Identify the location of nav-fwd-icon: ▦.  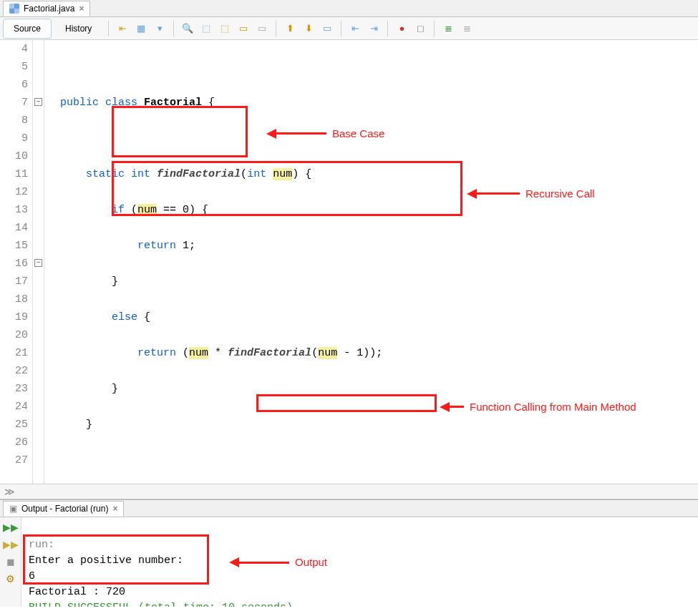
(141, 29).